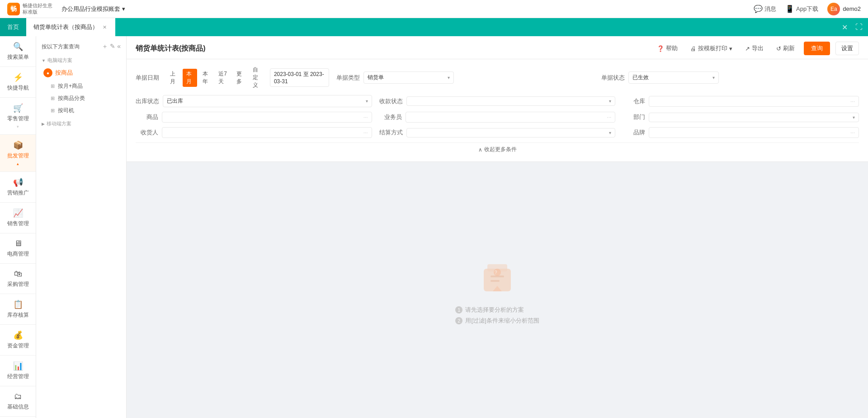 The width and height of the screenshot is (868, 418). I want to click on collapse-filters-button: ∧ 收起更多条件, so click(497, 149).